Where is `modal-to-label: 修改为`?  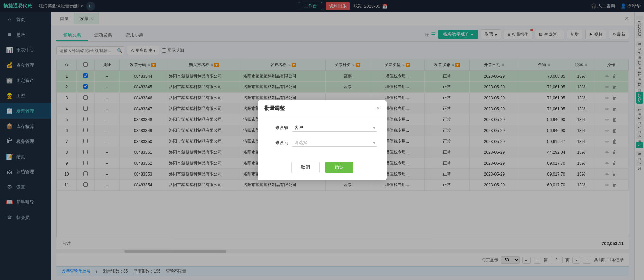 modal-to-label: 修改为 is located at coordinates (278, 143).